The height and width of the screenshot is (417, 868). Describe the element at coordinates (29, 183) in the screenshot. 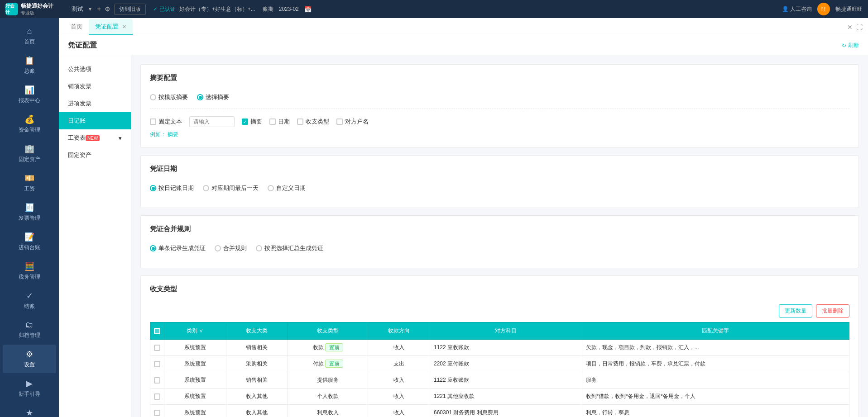

I see `sidebar-item-salary: 💴 工资` at that location.